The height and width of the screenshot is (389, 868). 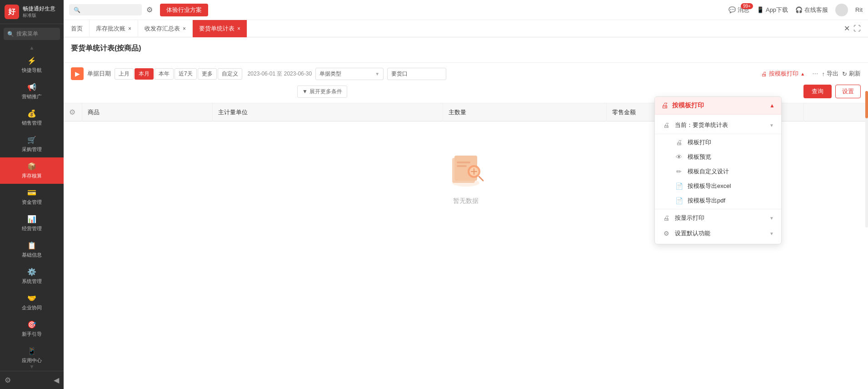 What do you see at coordinates (739, 10) in the screenshot?
I see `message-button: 💬 消息 99+` at bounding box center [739, 10].